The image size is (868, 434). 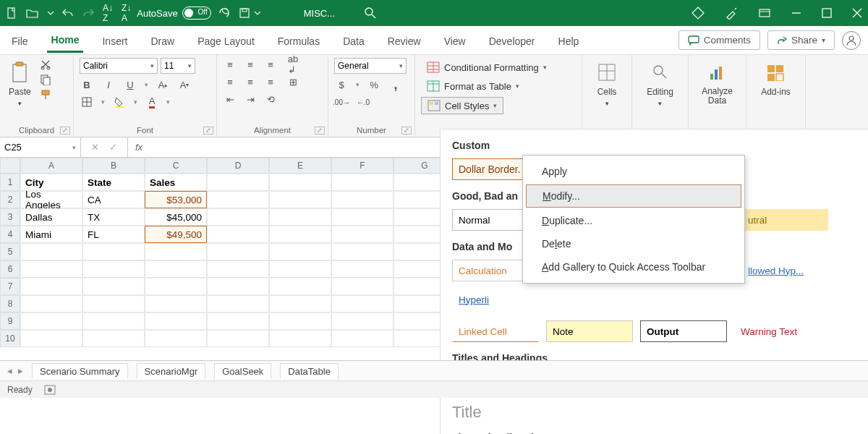 What do you see at coordinates (10, 370) in the screenshot?
I see `sheet-prev-icon: ◂` at bounding box center [10, 370].